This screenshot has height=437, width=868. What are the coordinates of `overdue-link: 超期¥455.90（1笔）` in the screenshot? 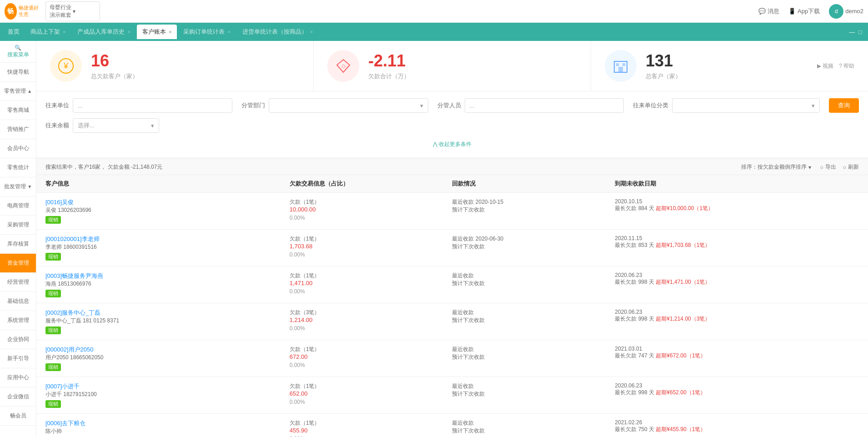 It's located at (681, 429).